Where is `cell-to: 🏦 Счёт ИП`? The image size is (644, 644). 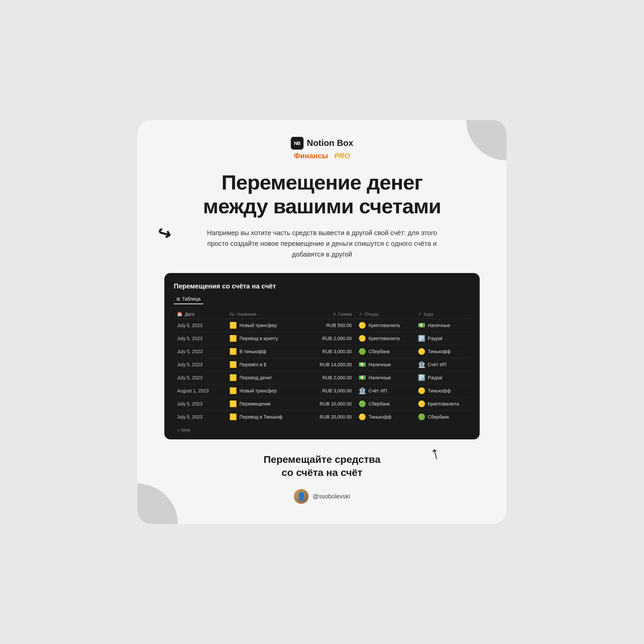 cell-to: 🏦 Счёт ИП is located at coordinates (442, 365).